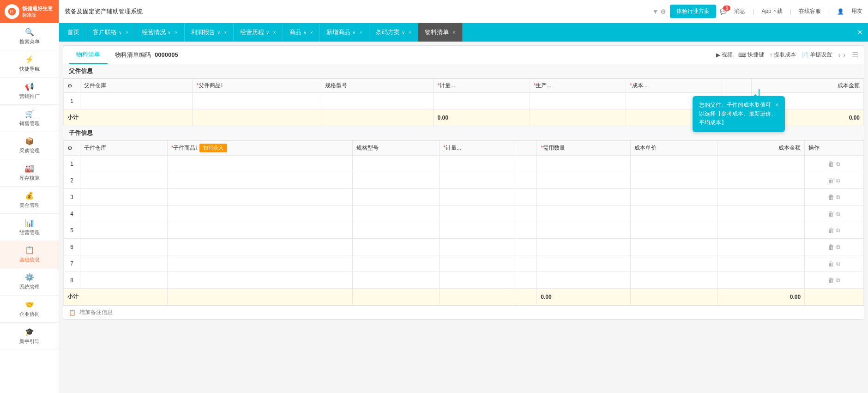 This screenshot has width=868, height=393. I want to click on sidebar-item-purchase: 📦 采购管理, so click(30, 146).